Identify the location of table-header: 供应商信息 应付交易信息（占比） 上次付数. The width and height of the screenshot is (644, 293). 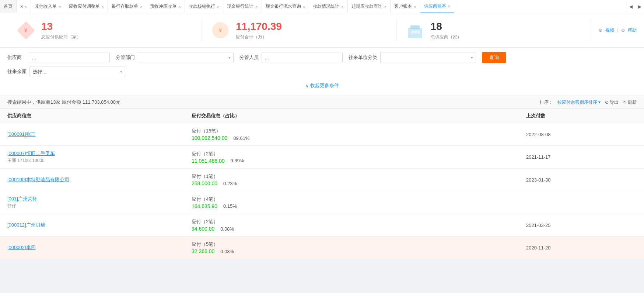
(322, 116).